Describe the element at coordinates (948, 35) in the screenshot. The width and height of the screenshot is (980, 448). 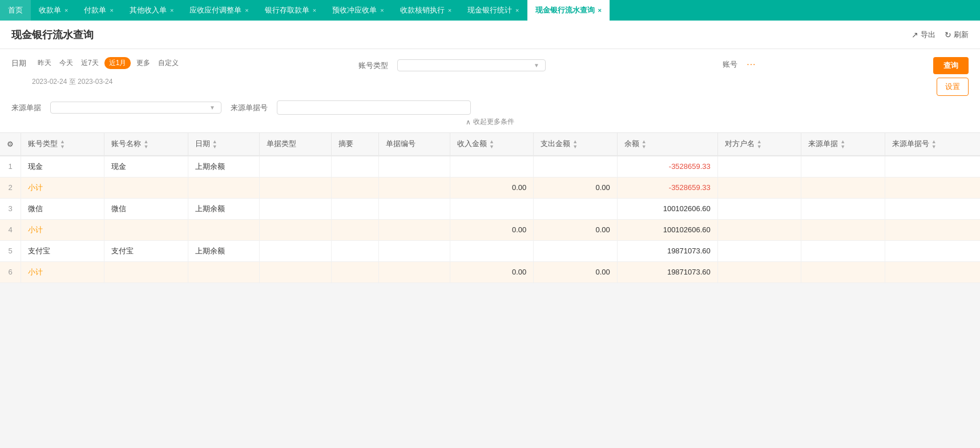
I see `refresh-icon: ↻` at that location.